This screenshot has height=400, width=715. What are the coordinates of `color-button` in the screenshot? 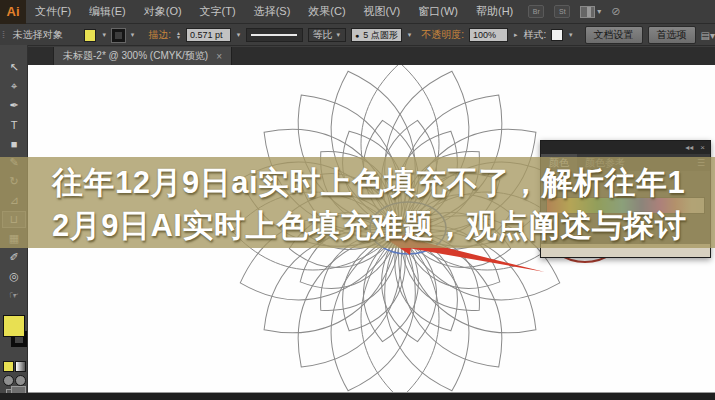 It's located at (8, 366).